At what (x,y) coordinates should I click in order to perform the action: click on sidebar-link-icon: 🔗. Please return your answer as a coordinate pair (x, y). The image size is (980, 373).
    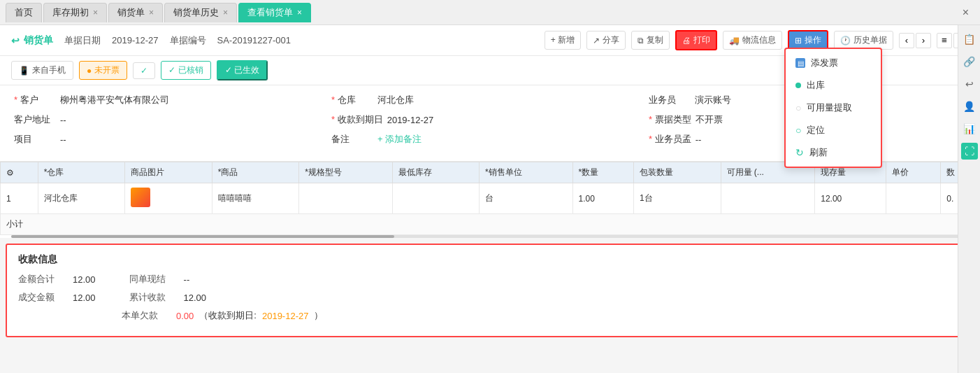
    Looking at the image, I should click on (970, 62).